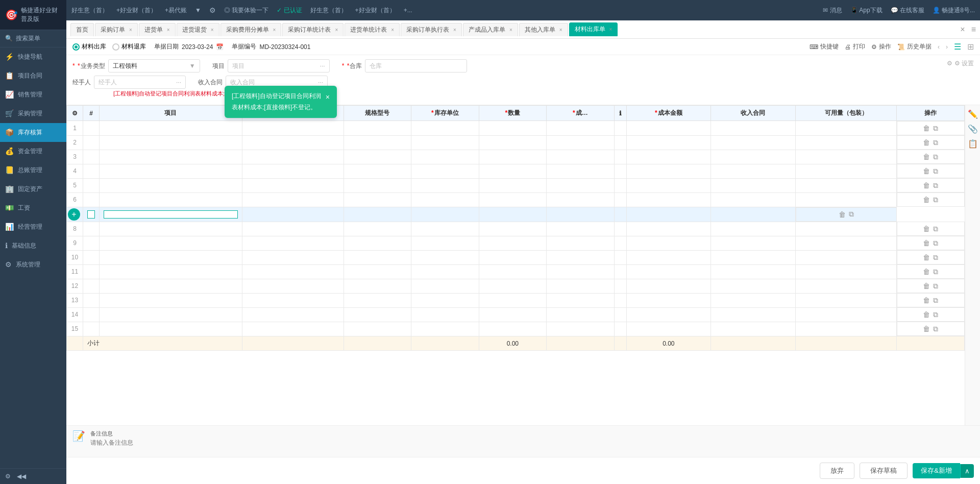 Image resolution: width=980 pixels, height=484 pixels. Describe the element at coordinates (915, 47) in the screenshot. I see `history-btn: 📜 历史单据` at that location.